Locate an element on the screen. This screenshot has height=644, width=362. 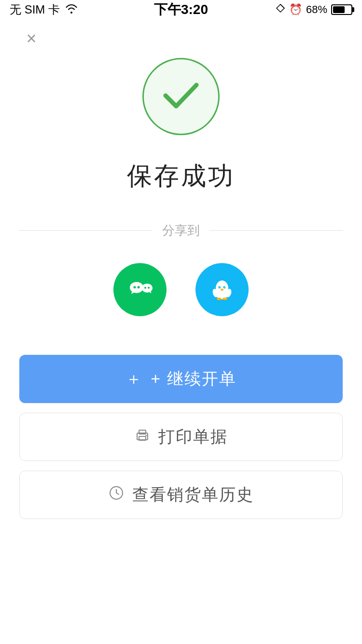
printer-icon is located at coordinates (142, 437).